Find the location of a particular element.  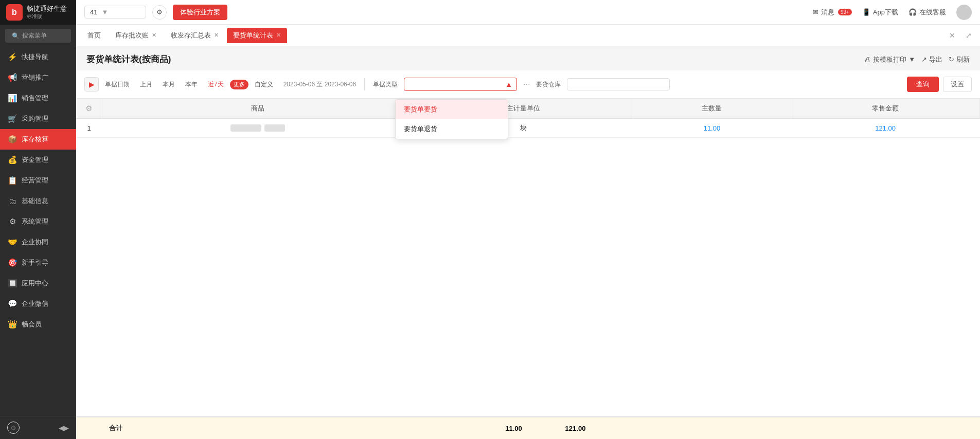

sidebar-collapse-button: ◀▶ is located at coordinates (64, 428).